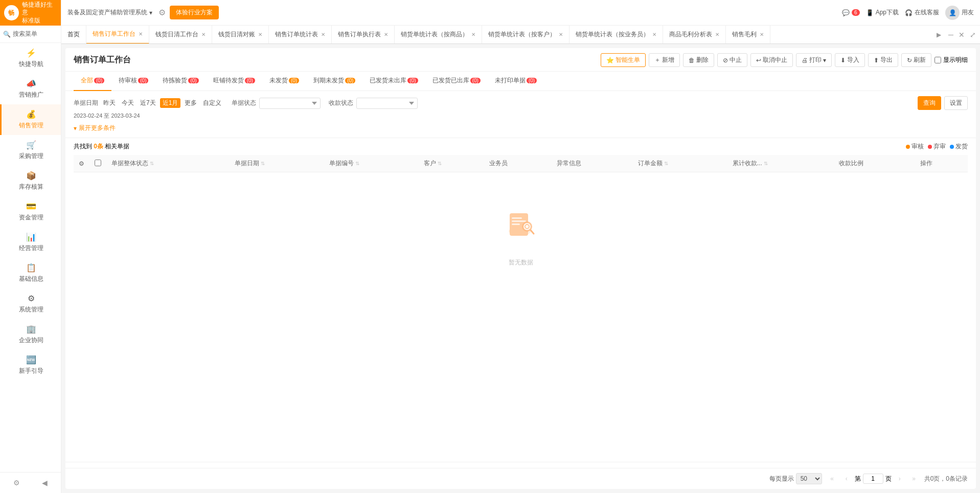 The width and height of the screenshot is (980, 493). I want to click on subtab-shipped-not-out: 已发货未出库(0), so click(394, 81).